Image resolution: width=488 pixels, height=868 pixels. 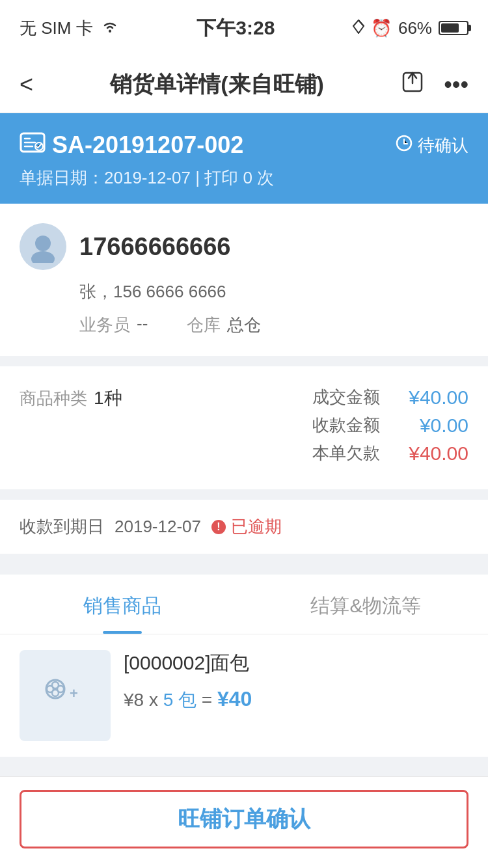 What do you see at coordinates (108, 398) in the screenshot?
I see `product-type-value: 1种` at bounding box center [108, 398].